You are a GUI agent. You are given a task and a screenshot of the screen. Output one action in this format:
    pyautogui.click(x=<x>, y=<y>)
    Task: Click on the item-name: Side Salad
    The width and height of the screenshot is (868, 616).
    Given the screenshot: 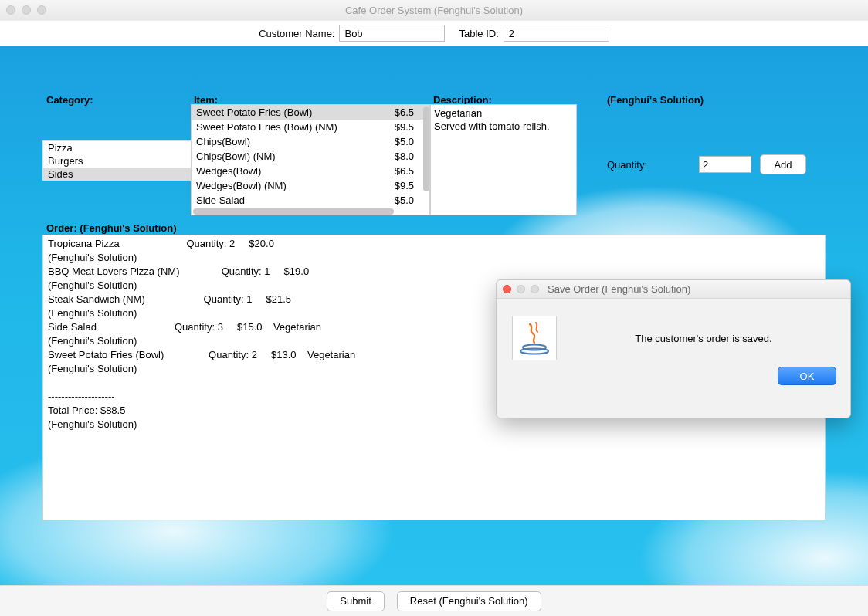 What is the action you would take?
    pyautogui.click(x=221, y=200)
    